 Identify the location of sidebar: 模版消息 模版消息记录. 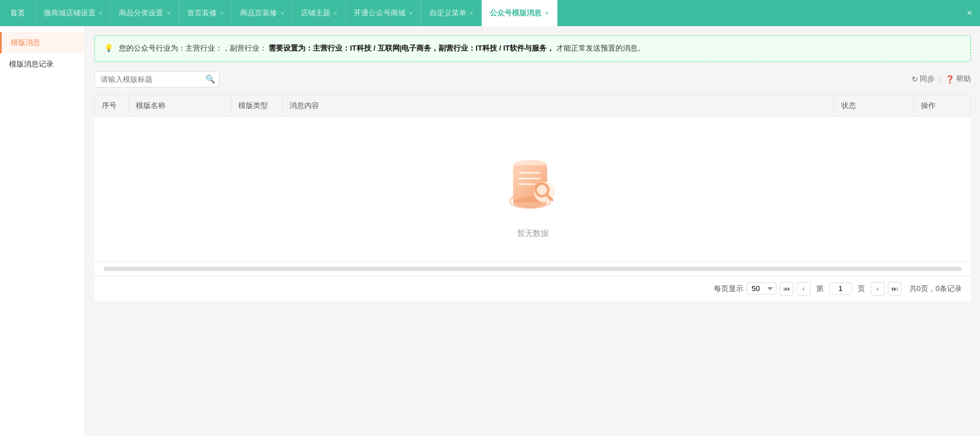
(43, 231).